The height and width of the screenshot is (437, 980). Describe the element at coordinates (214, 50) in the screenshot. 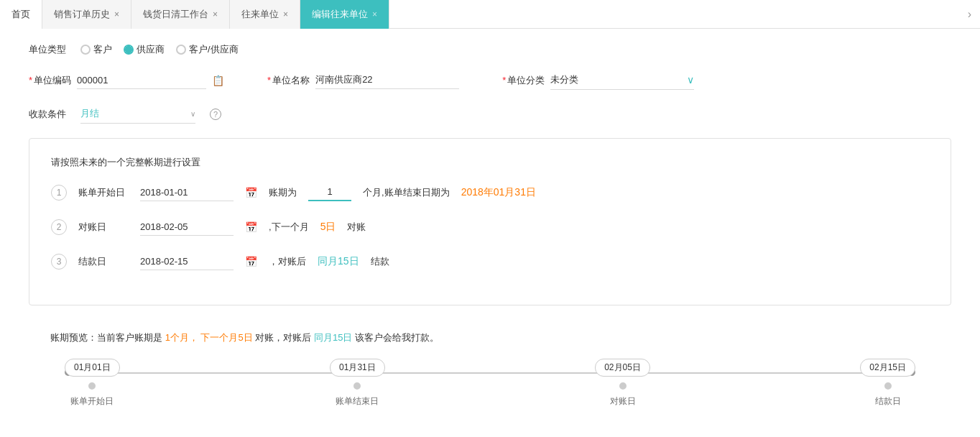

I see `radio-both-label: 客户/供应商` at that location.